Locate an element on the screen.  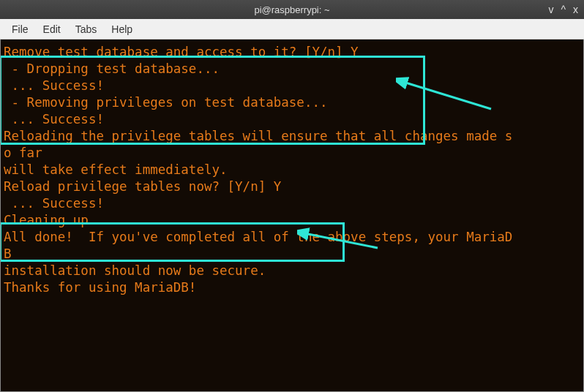
terminal-line: Reload privilege tables now? [Y/n] Y is located at coordinates (292, 187).